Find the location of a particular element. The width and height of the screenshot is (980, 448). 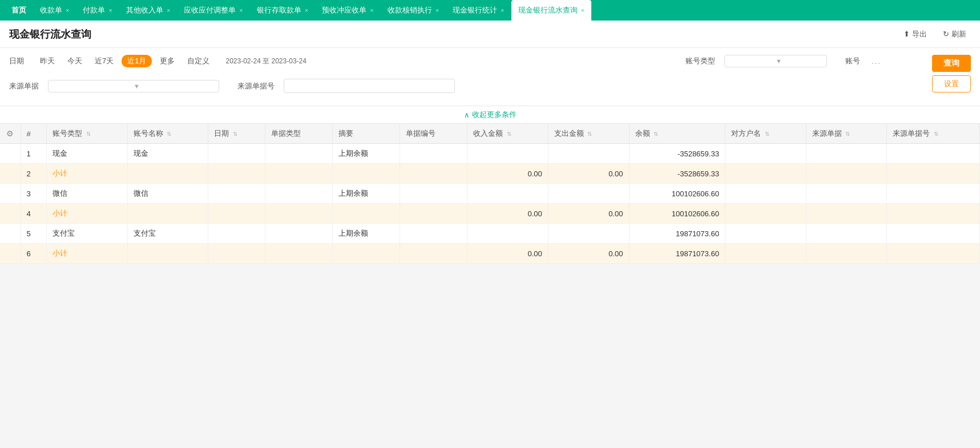

date-opt-today: 今天 is located at coordinates (75, 61).